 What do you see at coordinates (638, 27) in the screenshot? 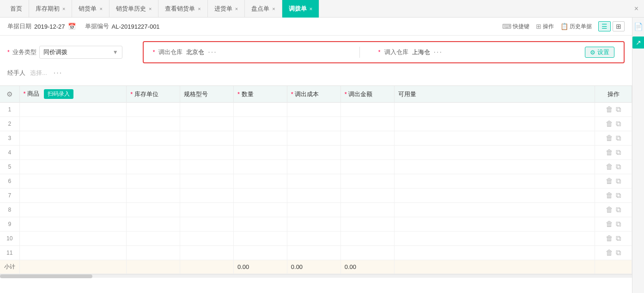
I see `doc-sidebar-icon: 📄` at bounding box center [638, 27].